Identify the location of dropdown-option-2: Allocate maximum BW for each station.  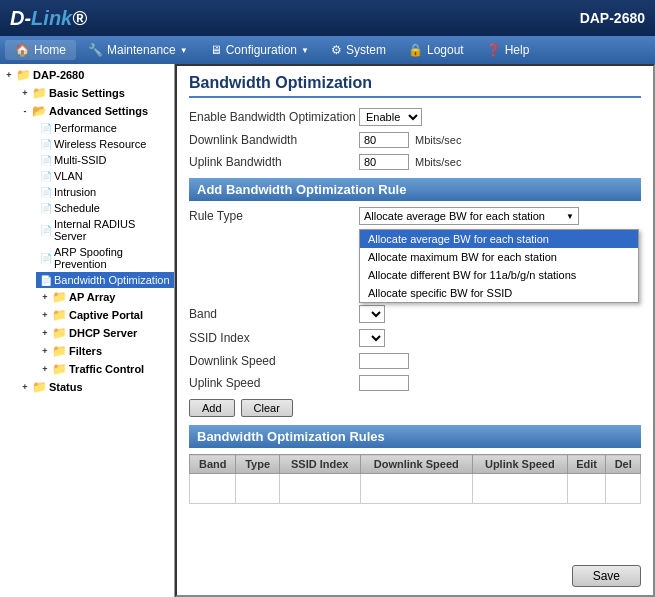
(499, 257).